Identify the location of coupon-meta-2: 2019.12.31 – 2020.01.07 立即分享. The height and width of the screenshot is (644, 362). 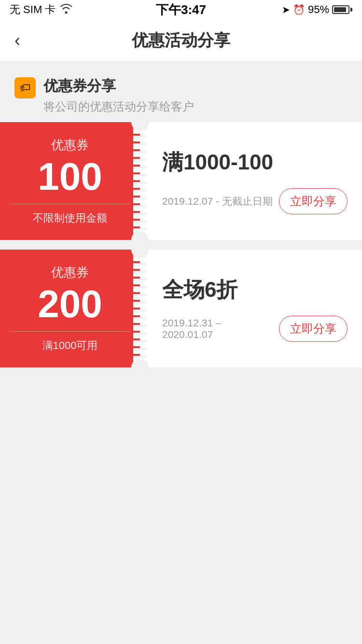
(255, 329).